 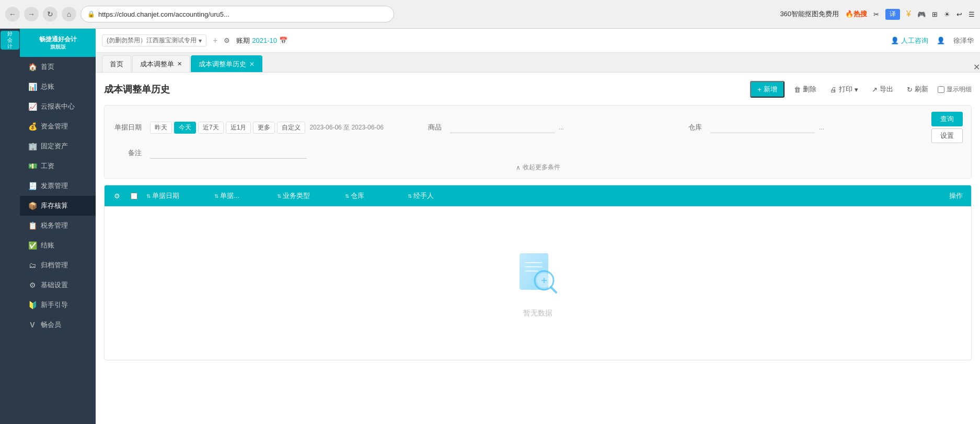 What do you see at coordinates (960, 15) in the screenshot?
I see `undo-icon: ↩` at bounding box center [960, 15].